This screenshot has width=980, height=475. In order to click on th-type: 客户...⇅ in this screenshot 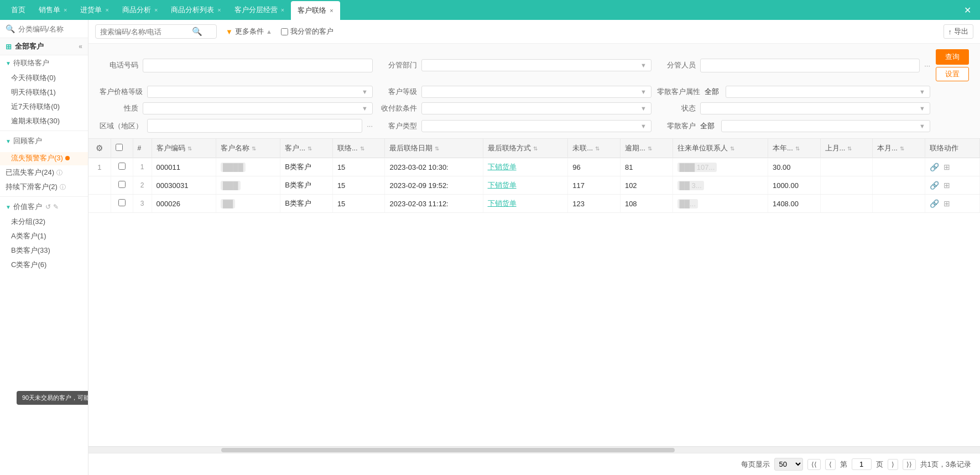, I will do `click(306, 148)`.